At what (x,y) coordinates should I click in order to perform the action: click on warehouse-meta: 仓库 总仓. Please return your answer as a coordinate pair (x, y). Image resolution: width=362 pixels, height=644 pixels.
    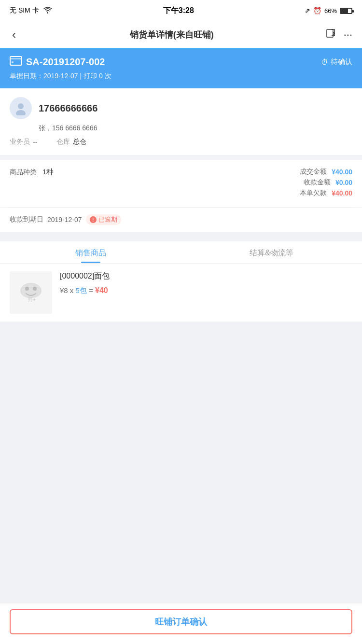
    Looking at the image, I should click on (71, 142).